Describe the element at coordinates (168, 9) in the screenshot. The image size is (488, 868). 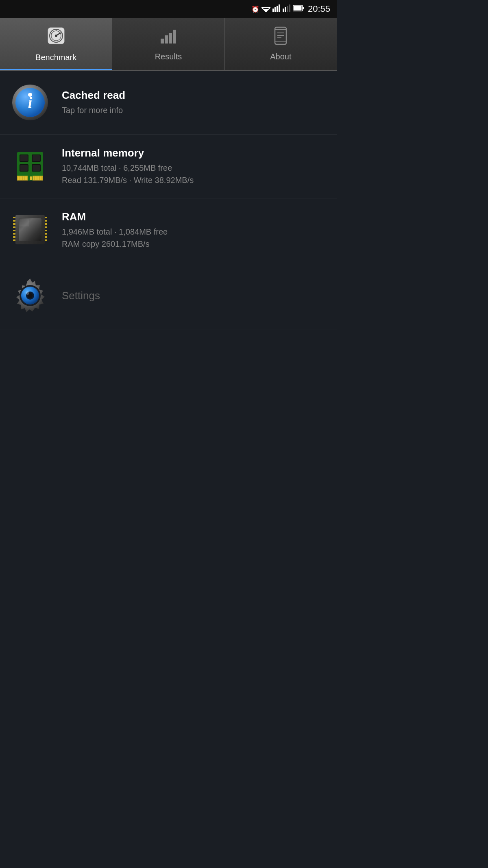
I see `status-bar: ⏰` at that location.